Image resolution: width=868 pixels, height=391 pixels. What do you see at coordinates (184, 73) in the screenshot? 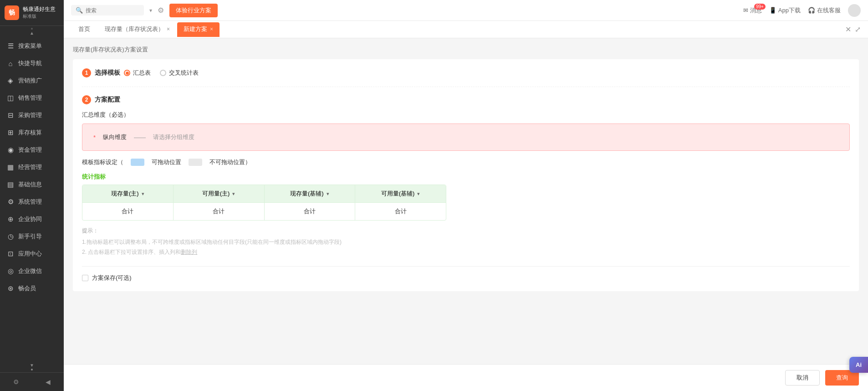
I see `radio-crosstab-label: 交叉统计表` at bounding box center [184, 73].